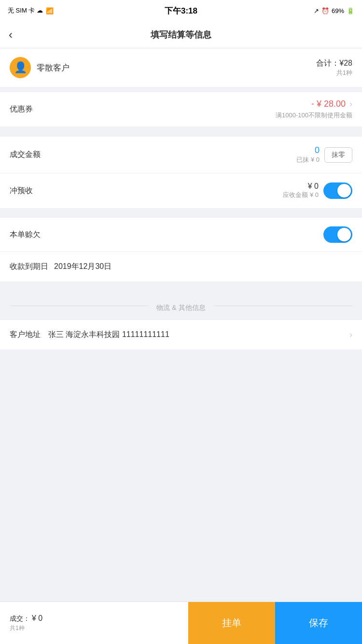 This screenshot has height=644, width=362. What do you see at coordinates (181, 35) in the screenshot?
I see `page-title: 填写结算等信息` at bounding box center [181, 35].